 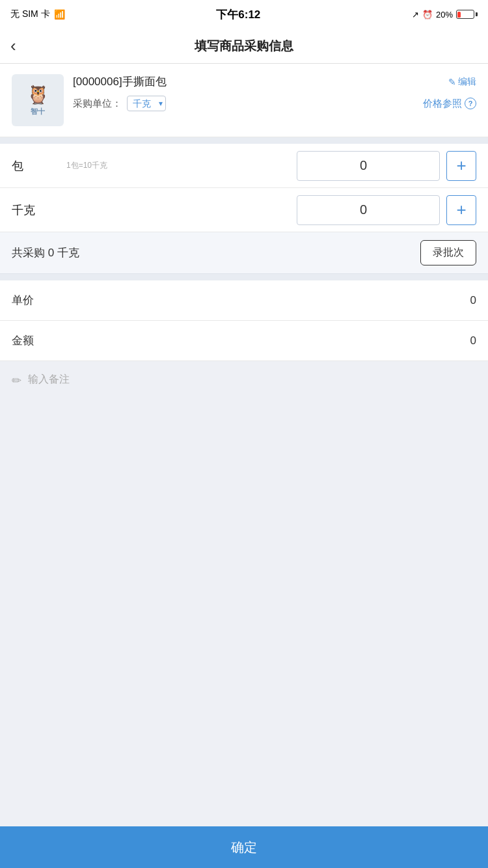 I want to click on edit-label: 编辑, so click(x=467, y=82).